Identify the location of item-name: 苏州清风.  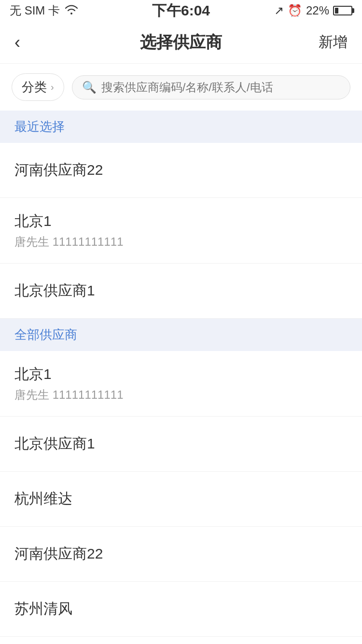
(181, 609).